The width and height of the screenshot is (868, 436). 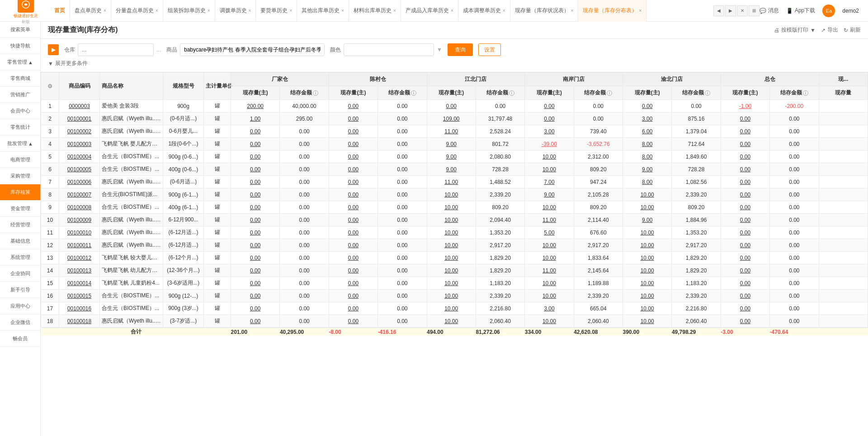 What do you see at coordinates (316, 93) in the screenshot?
I see `info-icon-1: i` at bounding box center [316, 93].